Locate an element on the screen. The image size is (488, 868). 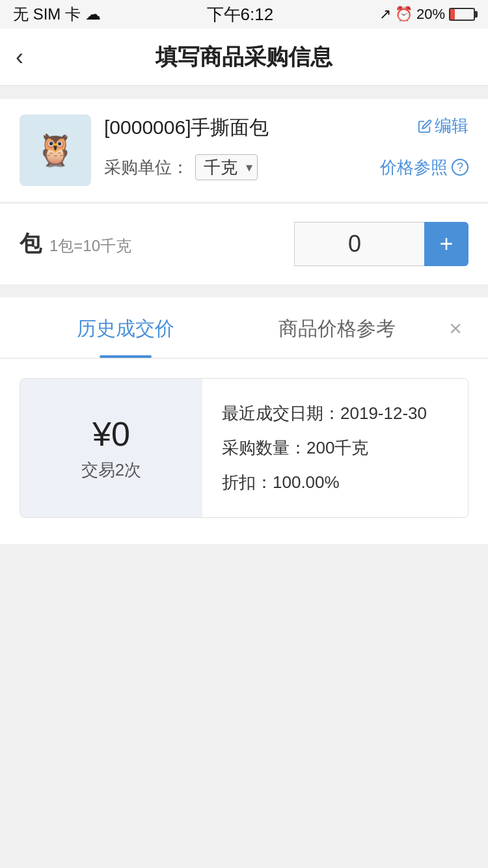
page-title: 填写商品采购信息 is located at coordinates (244, 57).